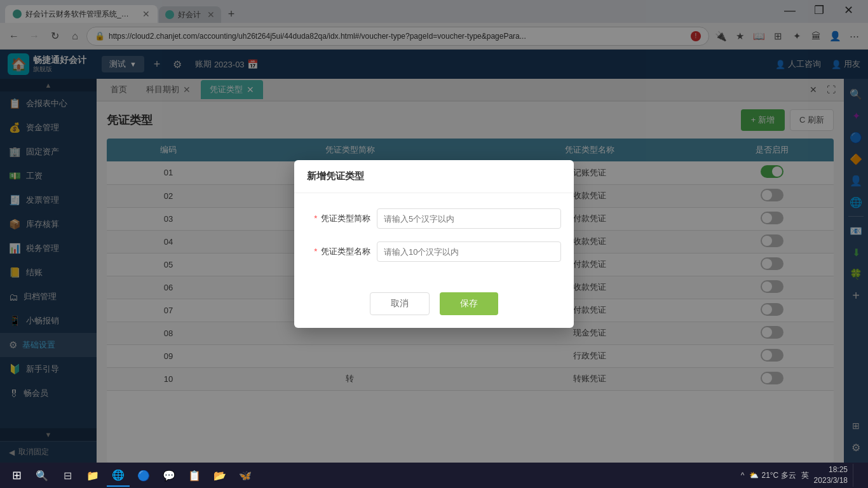  I want to click on taskbar-lang: 英, so click(805, 475).